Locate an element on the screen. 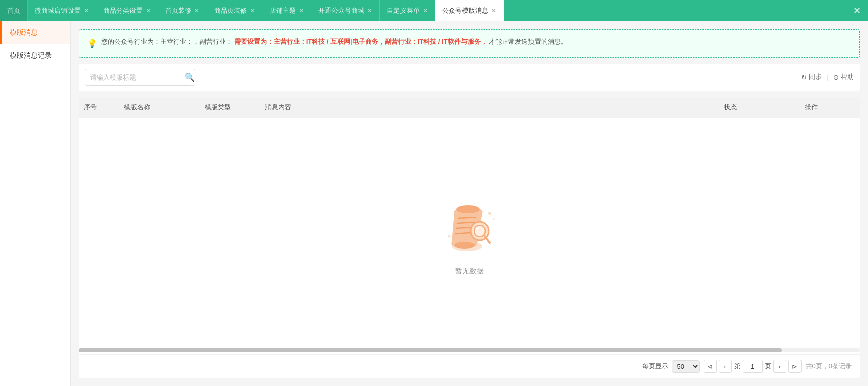 Image resolution: width=868 pixels, height=386 pixels. tab-template-msg-close: ✕ is located at coordinates (494, 11).